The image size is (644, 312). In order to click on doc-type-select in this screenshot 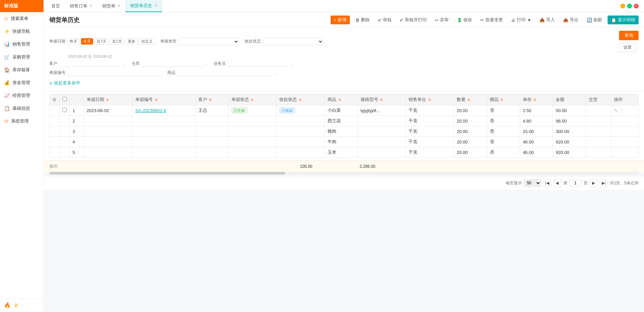, I will do `click(209, 42)`.